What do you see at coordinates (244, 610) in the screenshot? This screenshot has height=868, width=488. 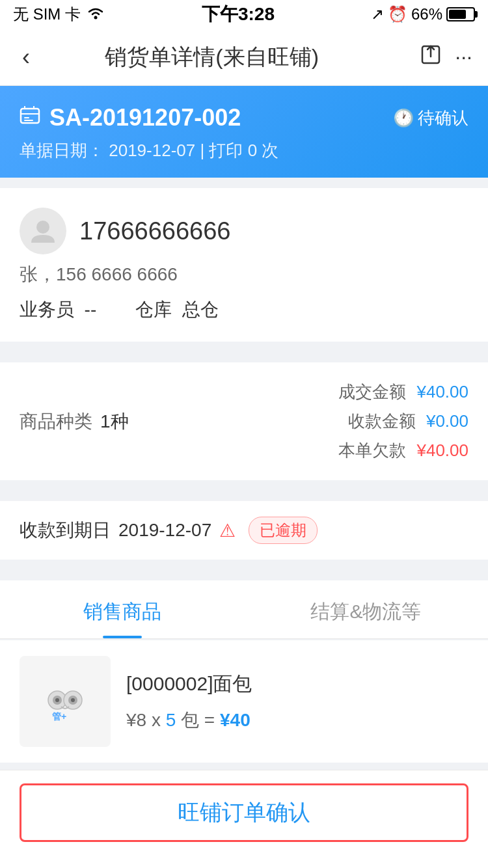 I see `tab-bar: 销售商品 结算&物流等` at bounding box center [244, 610].